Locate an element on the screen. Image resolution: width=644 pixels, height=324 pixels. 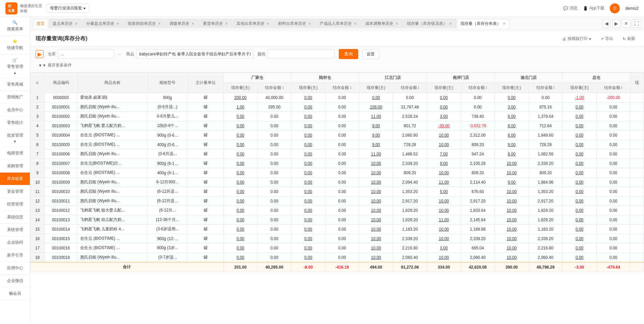
sidebar-item-inventory: 库存核算 is located at coordinates (15, 179).